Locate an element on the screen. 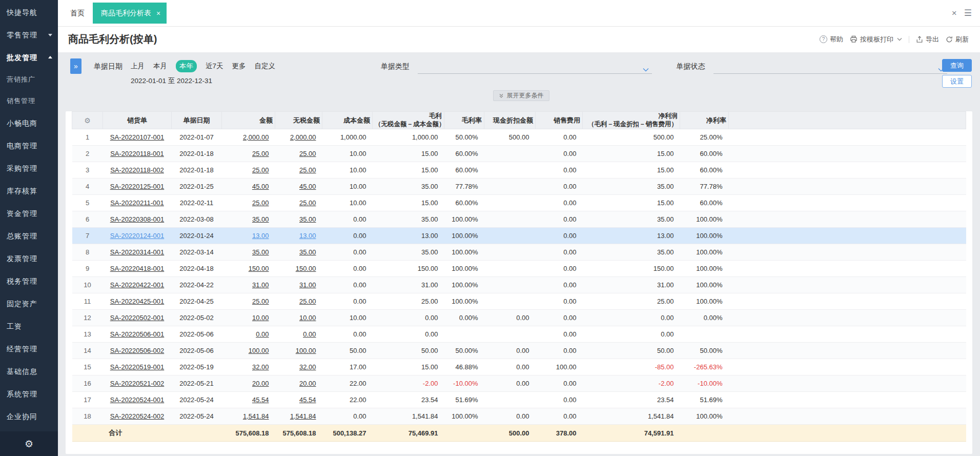 The width and height of the screenshot is (980, 456). order-link: SA-20220506-002 is located at coordinates (137, 351).